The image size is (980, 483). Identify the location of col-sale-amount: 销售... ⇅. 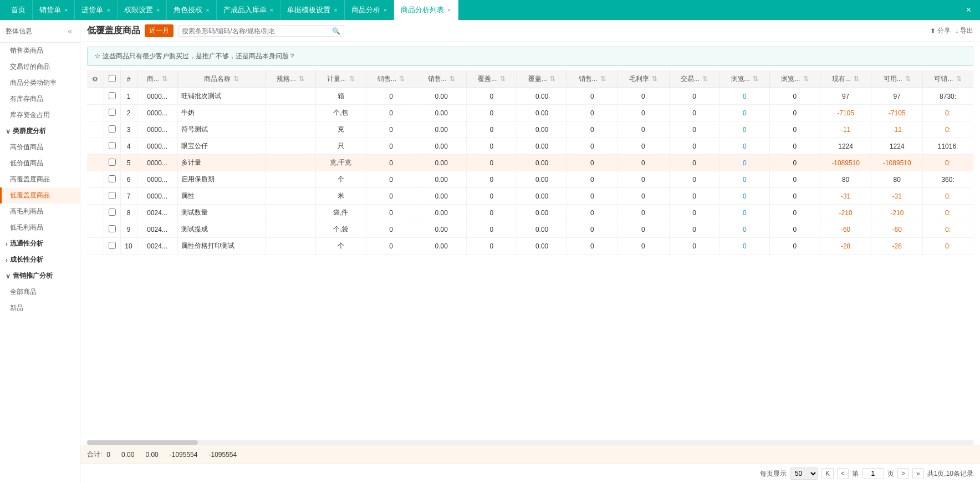
(441, 79).